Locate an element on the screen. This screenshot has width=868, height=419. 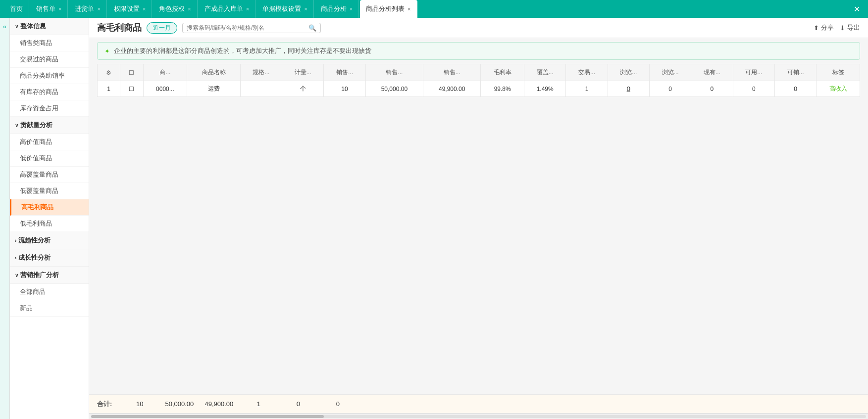
section-label: 贡献量分析 is located at coordinates (37, 125).